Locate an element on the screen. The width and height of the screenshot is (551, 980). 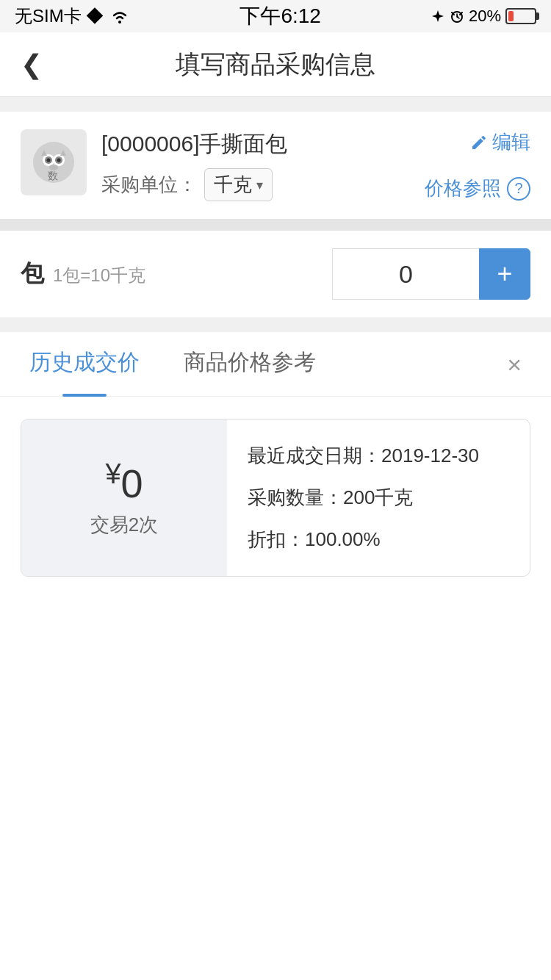
edit-icon is located at coordinates (479, 143).